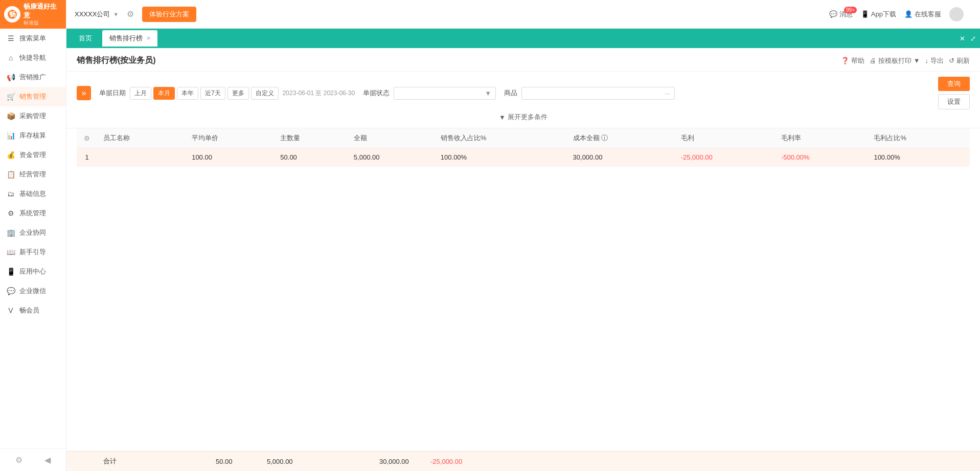  I want to click on cell-gross: -25,000.00, so click(725, 158).